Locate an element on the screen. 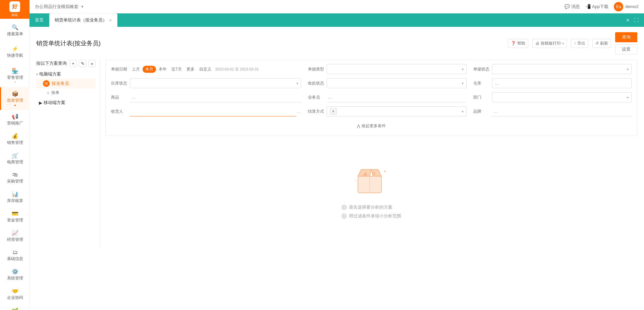 The height and width of the screenshot is (310, 644). tip-item-1: 1 请先选择要分析的方案 is located at coordinates (371, 207).